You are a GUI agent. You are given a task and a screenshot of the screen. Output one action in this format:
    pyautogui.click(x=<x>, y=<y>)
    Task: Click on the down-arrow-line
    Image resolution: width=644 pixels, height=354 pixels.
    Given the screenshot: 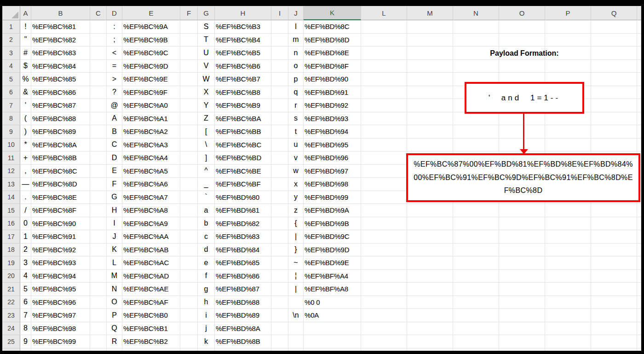 What is the action you would take?
    pyautogui.click(x=523, y=132)
    